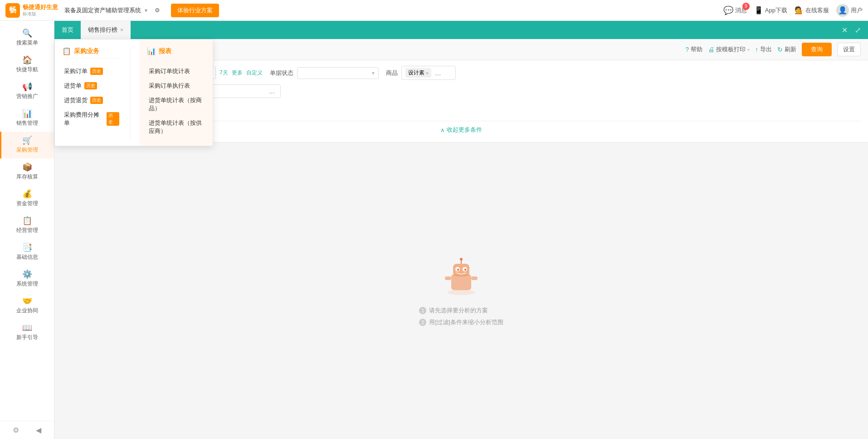  Describe the element at coordinates (27, 328) in the screenshot. I see `newbie-icon: 📖` at that location.